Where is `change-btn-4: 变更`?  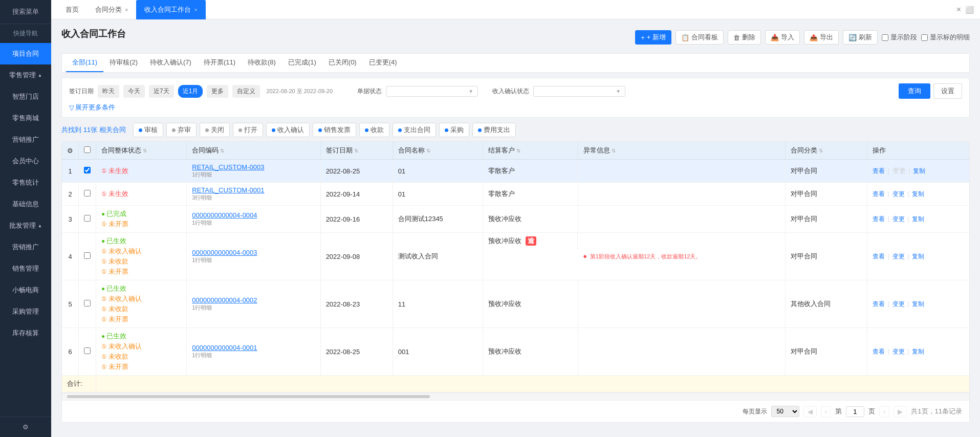
change-btn-4: 变更 is located at coordinates (899, 256).